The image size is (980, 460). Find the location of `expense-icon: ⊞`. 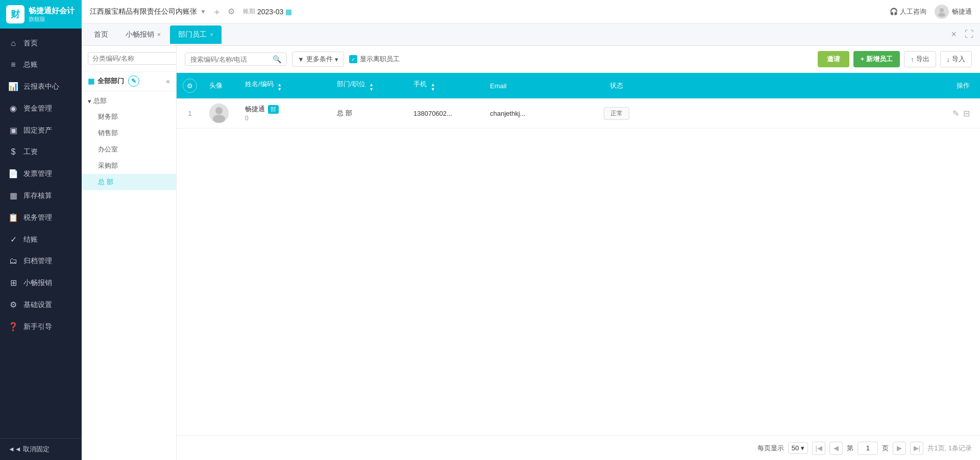

expense-icon: ⊞ is located at coordinates (13, 283).